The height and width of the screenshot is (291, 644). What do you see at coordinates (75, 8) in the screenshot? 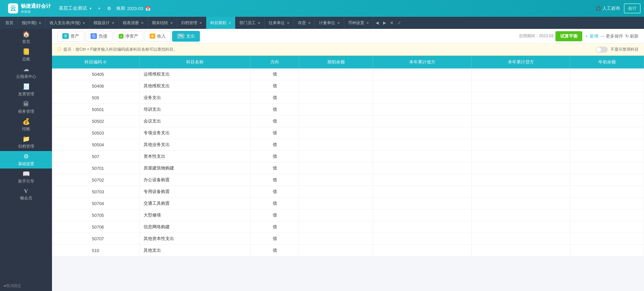
I see `company-selector: 基层工会测试 ▼` at bounding box center [75, 8].